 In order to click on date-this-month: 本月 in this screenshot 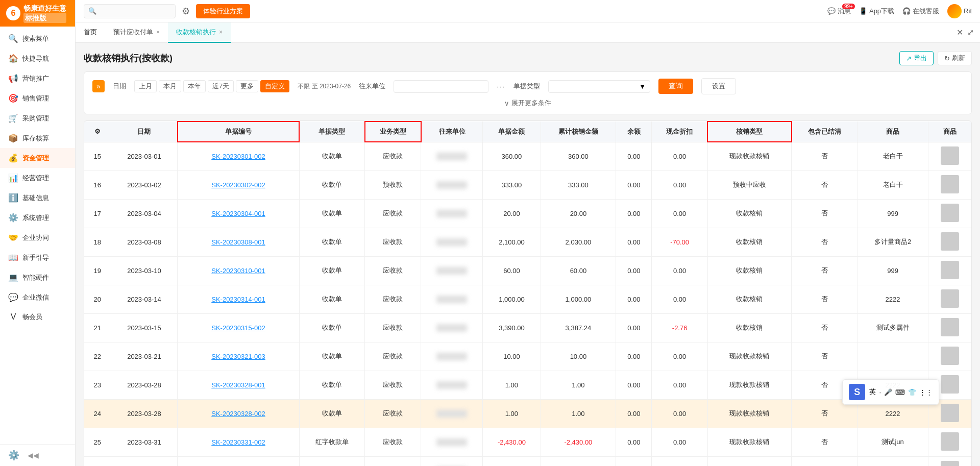, I will do `click(170, 86)`.